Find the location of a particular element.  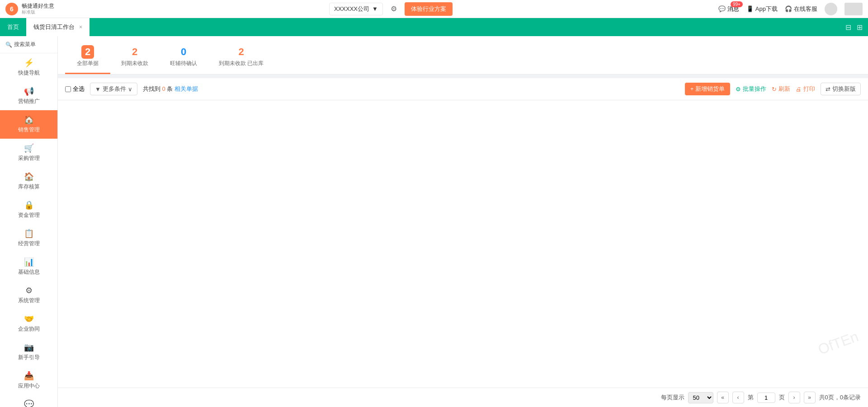

sidebar-item-label: 应用中心 is located at coordinates (29, 386).